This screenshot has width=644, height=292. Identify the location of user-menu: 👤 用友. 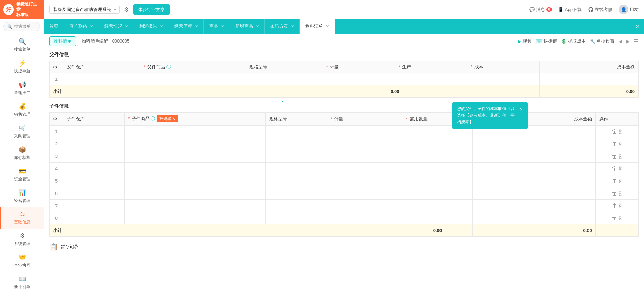
(629, 10).